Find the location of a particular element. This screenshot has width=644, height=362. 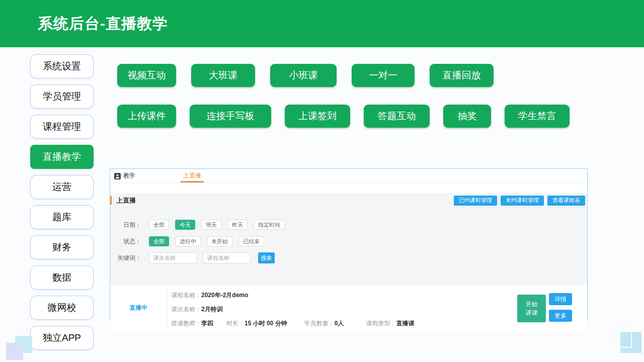

decor-square-lavender-left is located at coordinates (15, 351).